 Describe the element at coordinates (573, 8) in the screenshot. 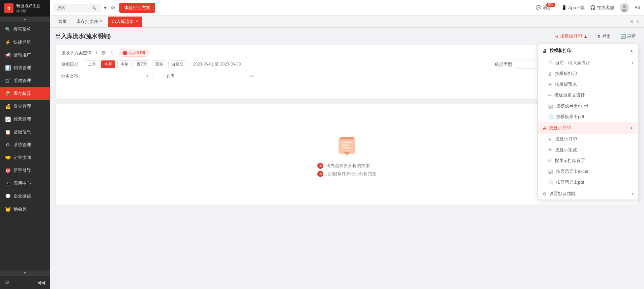

I see `app-download-btn: 📱 App下载` at that location.